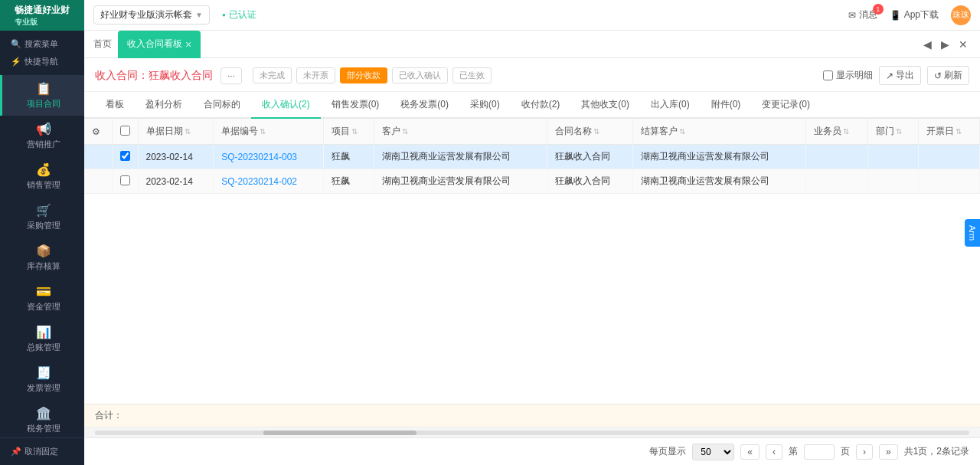  What do you see at coordinates (42, 257) in the screenshot?
I see `sidebar-item-inventory: 📦库存核算` at bounding box center [42, 257].